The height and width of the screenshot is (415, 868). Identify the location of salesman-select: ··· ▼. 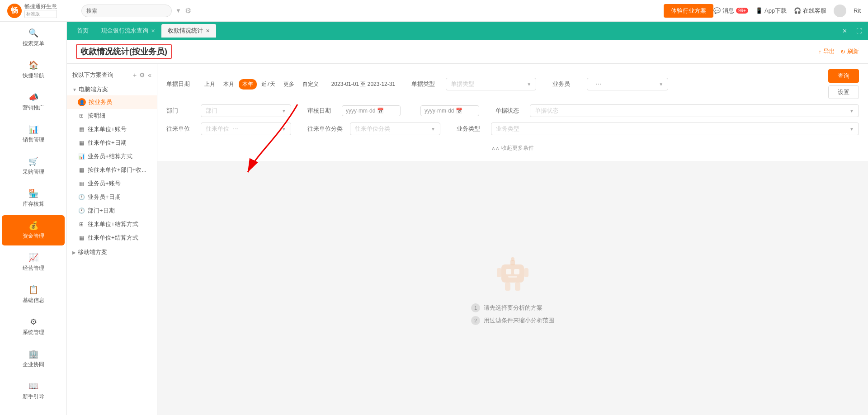
(627, 84).